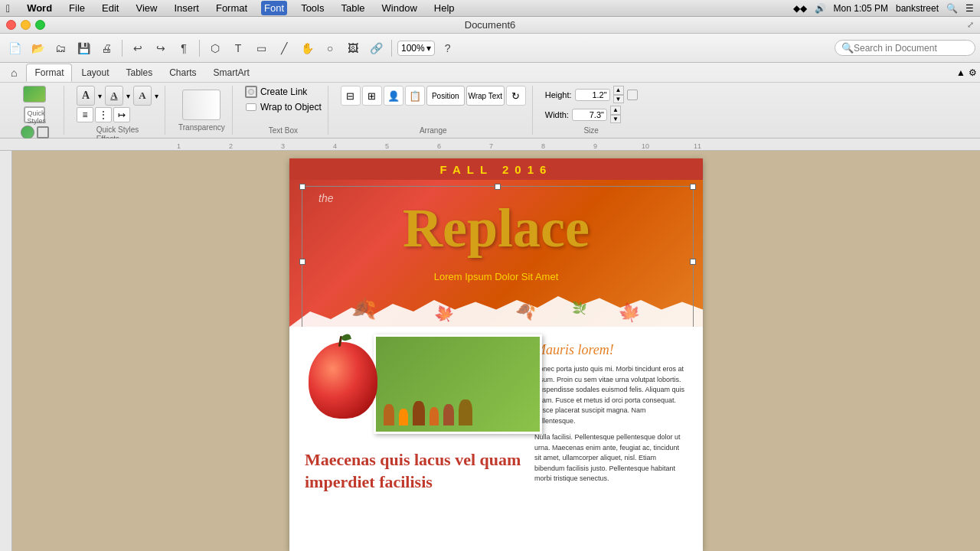 Image resolution: width=980 pixels, height=551 pixels. I want to click on user-name: bankstreet, so click(917, 8).